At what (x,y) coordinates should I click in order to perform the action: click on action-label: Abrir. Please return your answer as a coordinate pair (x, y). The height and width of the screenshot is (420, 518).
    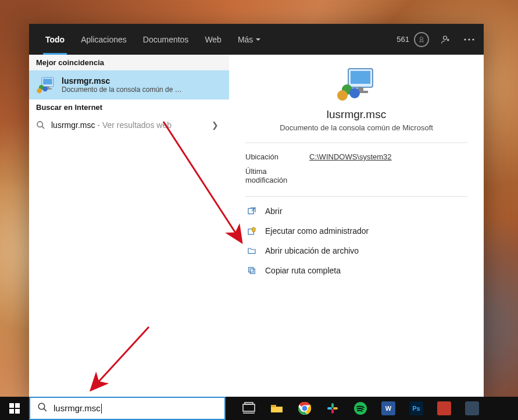
    Looking at the image, I should click on (274, 211).